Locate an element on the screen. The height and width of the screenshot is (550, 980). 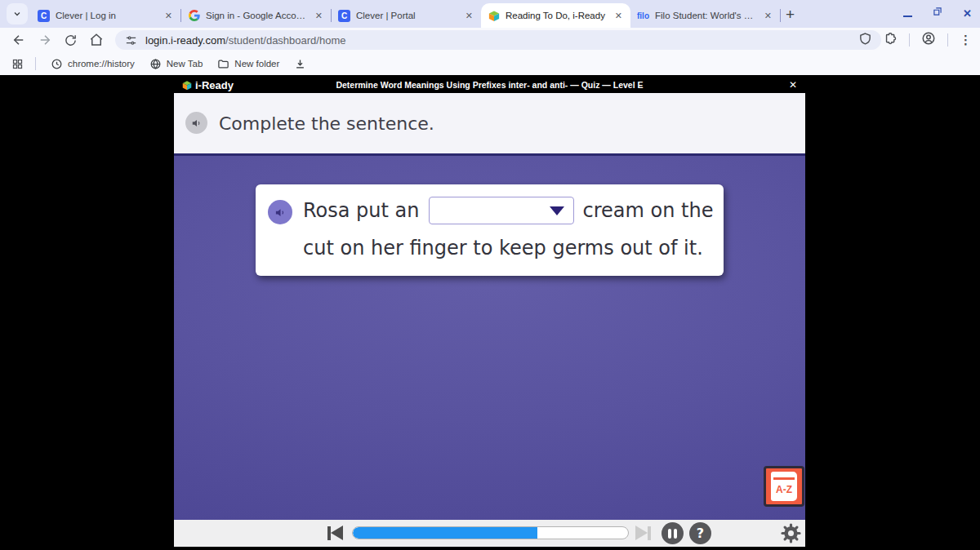
prompt-text: Complete the sentence. is located at coordinates (327, 123).